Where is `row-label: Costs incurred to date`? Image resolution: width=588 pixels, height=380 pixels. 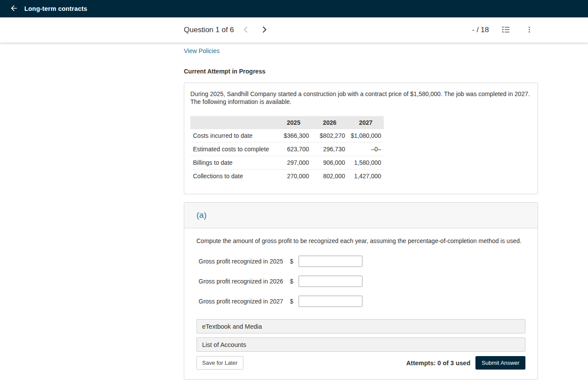 row-label: Costs incurred to date is located at coordinates (233, 136).